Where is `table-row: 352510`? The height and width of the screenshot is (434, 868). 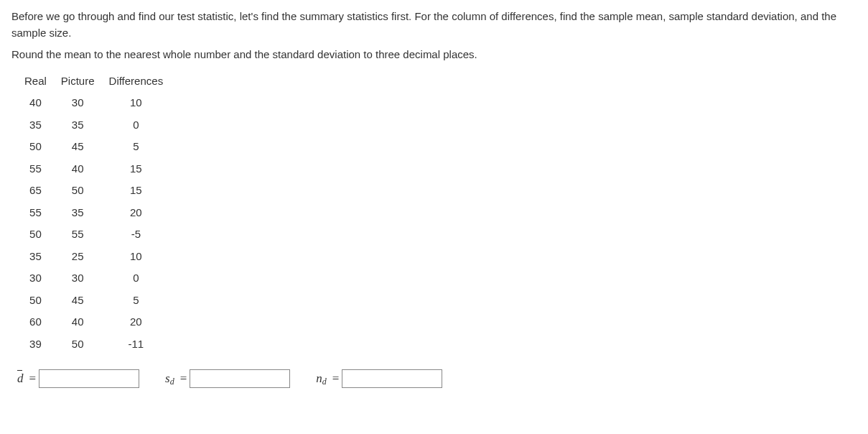
table-row: 352510 is located at coordinates (93, 257).